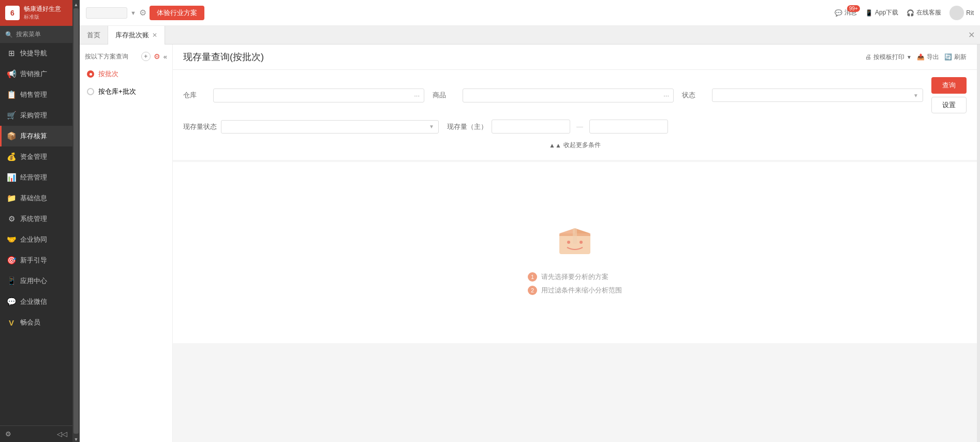 The height and width of the screenshot is (442, 980). What do you see at coordinates (582, 290) in the screenshot?
I see `tip-text-2: 用过滤条件来缩小分析范围` at bounding box center [582, 290].